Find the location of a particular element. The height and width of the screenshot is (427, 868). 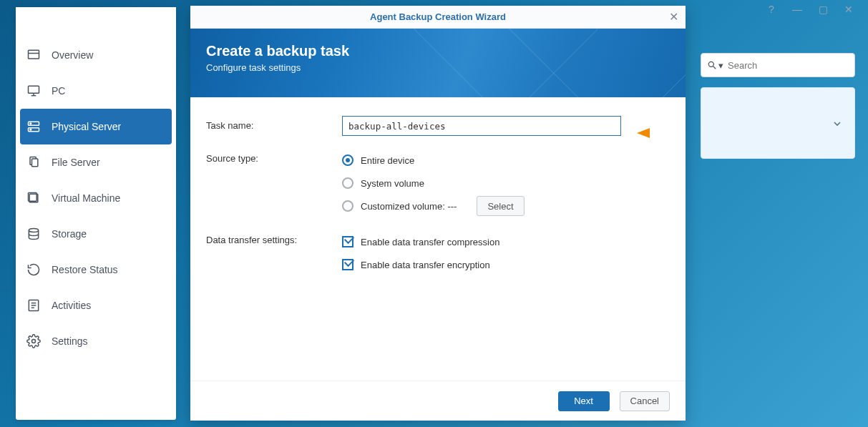

radio-customized-volume: Customized volume: --- Select is located at coordinates (506, 206).